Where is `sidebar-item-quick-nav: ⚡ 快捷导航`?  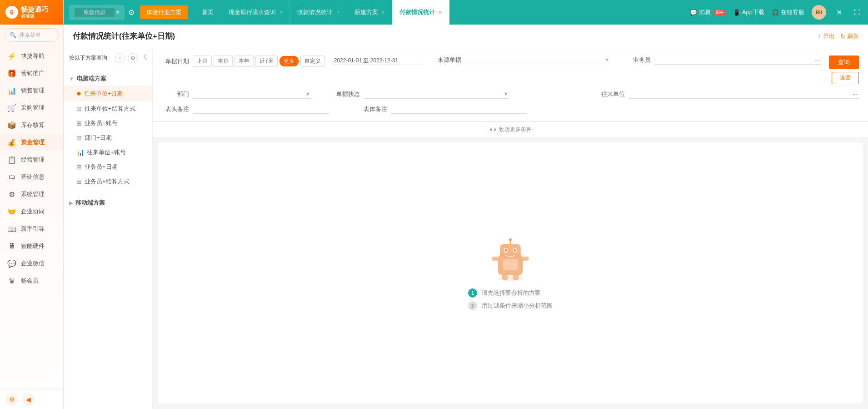 sidebar-item-quick-nav: ⚡ 快捷导航 is located at coordinates (32, 56).